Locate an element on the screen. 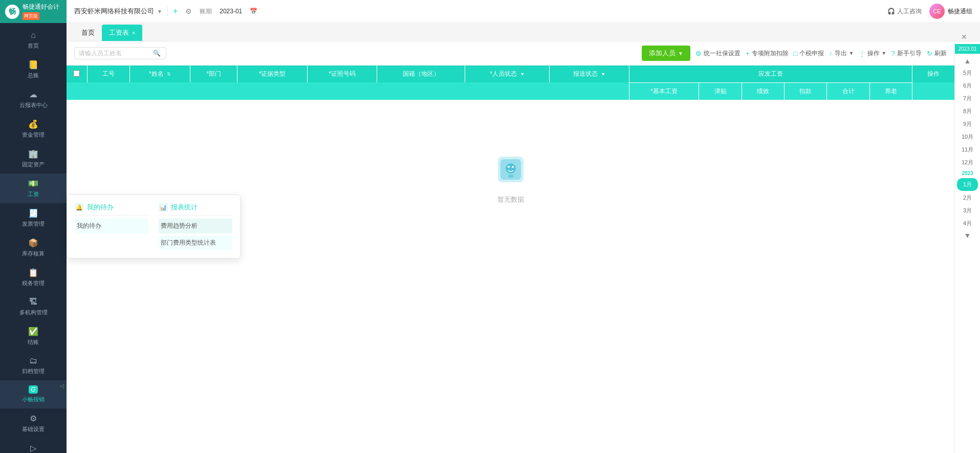  new-guide-action: ? 新手引导 is located at coordinates (907, 53).